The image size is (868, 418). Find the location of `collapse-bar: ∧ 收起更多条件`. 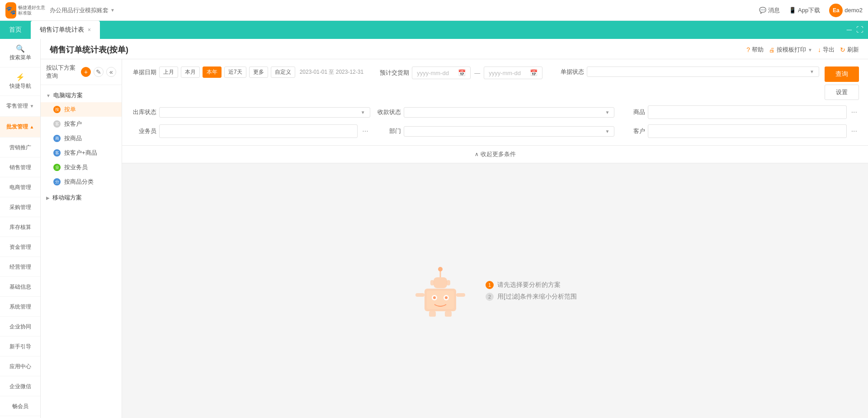

collapse-bar: ∧ 收起更多条件 is located at coordinates (495, 155).